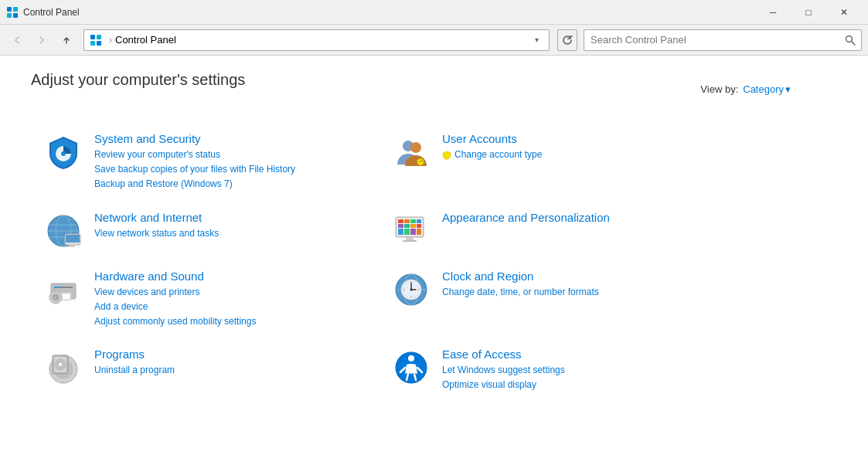  I want to click on address-text: Control Panel, so click(322, 40).